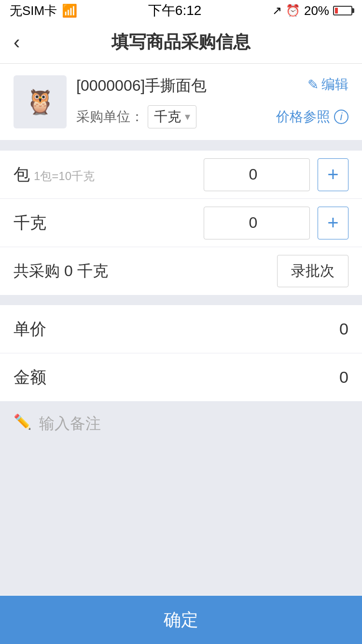 The image size is (362, 644). Describe the element at coordinates (333, 223) in the screenshot. I see `kg-plus-button: +` at that location.